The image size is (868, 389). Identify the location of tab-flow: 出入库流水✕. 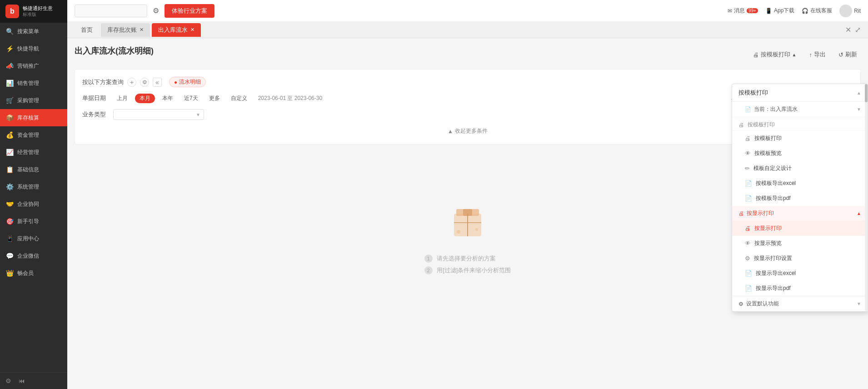
(176, 30).